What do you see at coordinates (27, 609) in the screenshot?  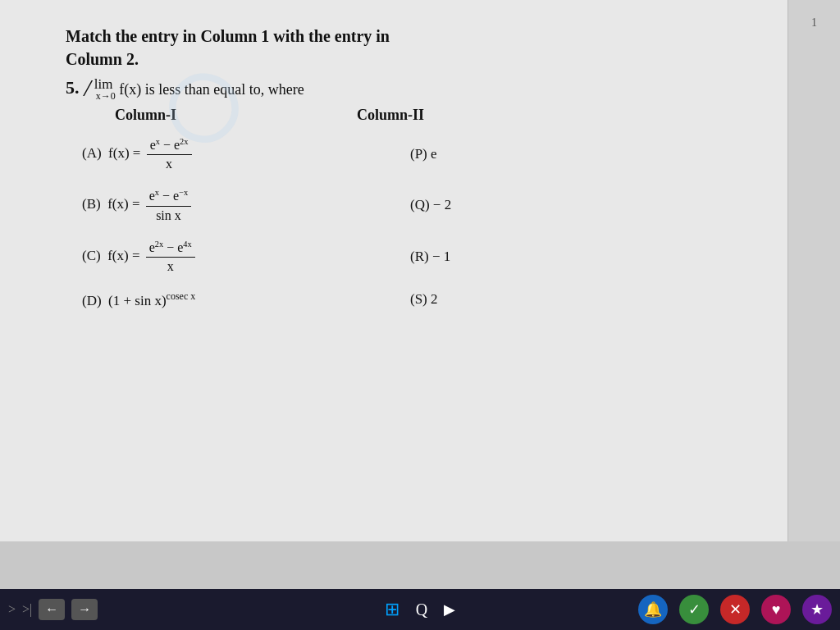 I see `nav-right-arrow: >|` at bounding box center [27, 609].